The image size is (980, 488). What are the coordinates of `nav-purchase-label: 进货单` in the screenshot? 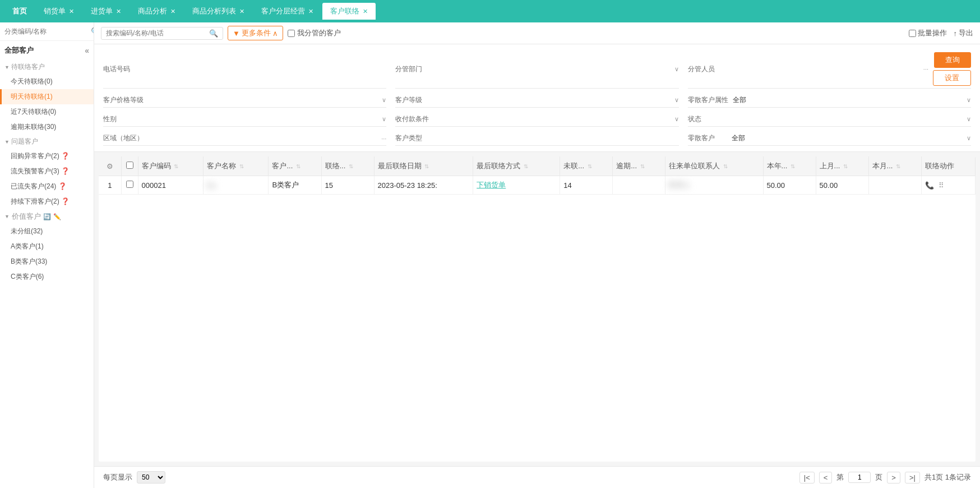 It's located at (102, 11).